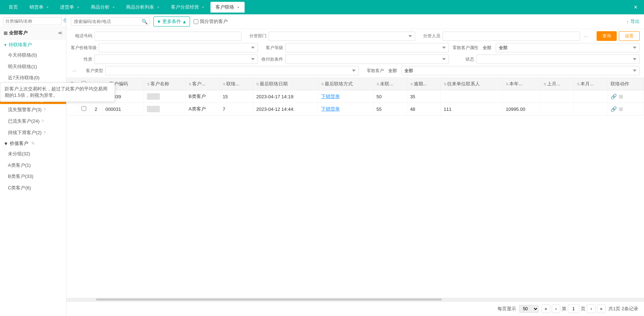 This screenshot has width=644, height=316. Describe the element at coordinates (144, 22) in the screenshot. I see `search-icon: 🔍` at that location.